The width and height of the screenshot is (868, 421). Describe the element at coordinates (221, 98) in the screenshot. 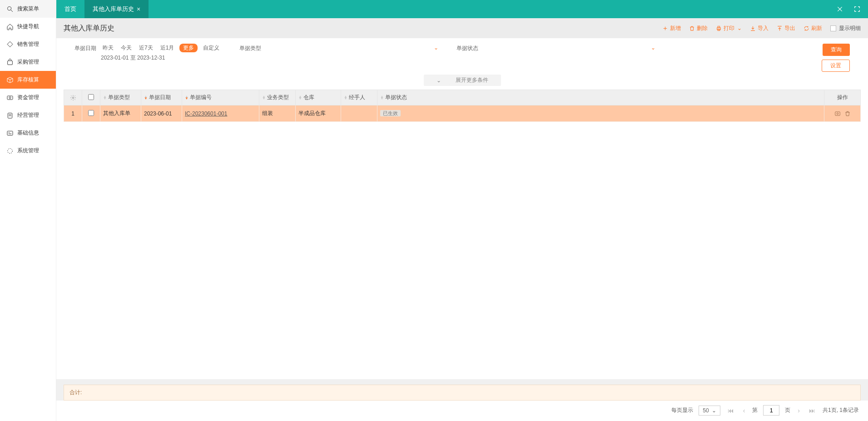

I see `col-no: ▲▼单据编号` at that location.